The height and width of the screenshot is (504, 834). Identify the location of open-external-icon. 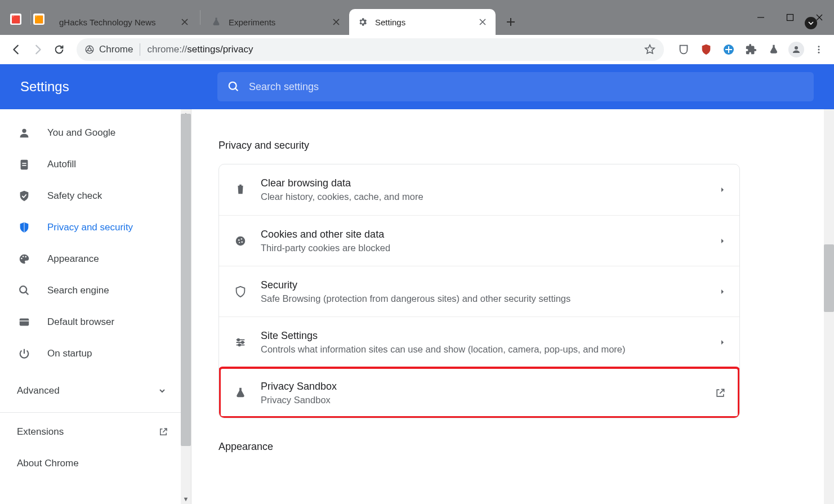
(720, 393).